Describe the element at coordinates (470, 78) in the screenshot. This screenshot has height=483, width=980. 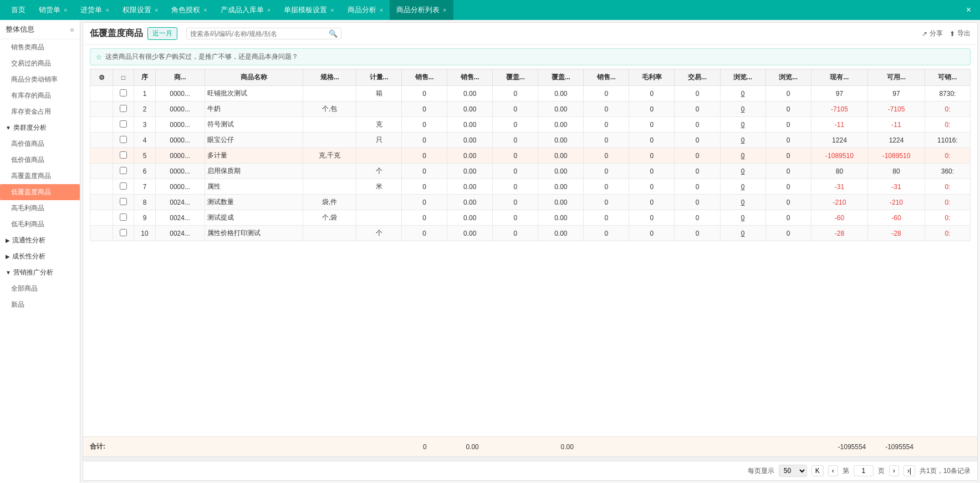
I see `col-header-sales2: 销售...` at that location.